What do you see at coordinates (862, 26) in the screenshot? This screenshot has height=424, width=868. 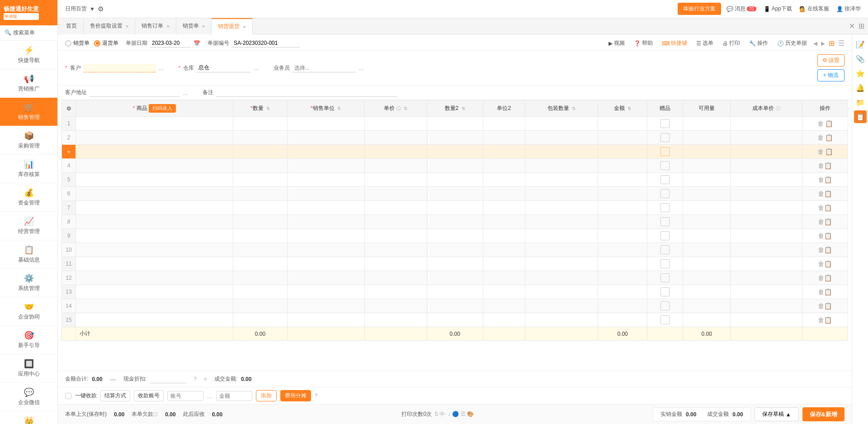 I see `tab-layout-icon: ⊞` at bounding box center [862, 26].